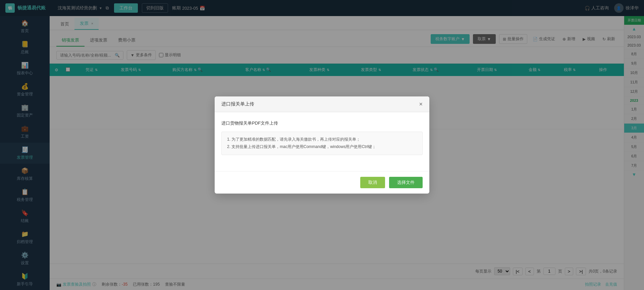  What do you see at coordinates (373, 183) in the screenshot?
I see `modal-cancel-button: 取消` at bounding box center [373, 183].